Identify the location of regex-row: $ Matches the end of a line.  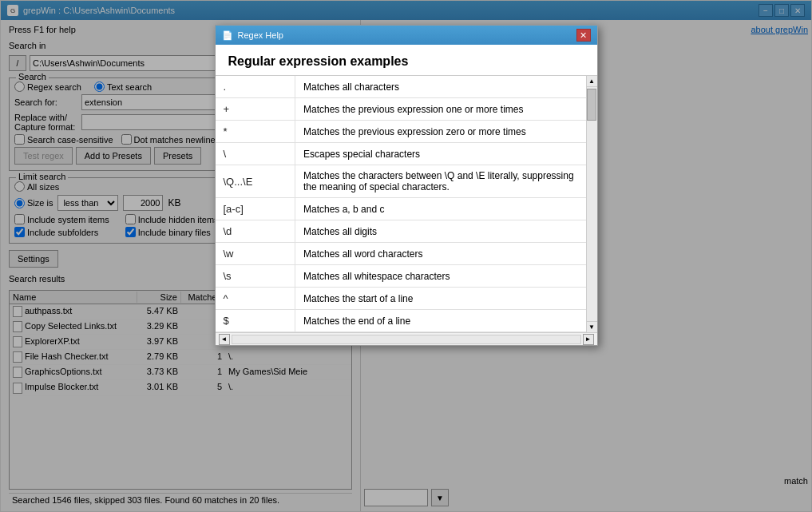
(401, 321).